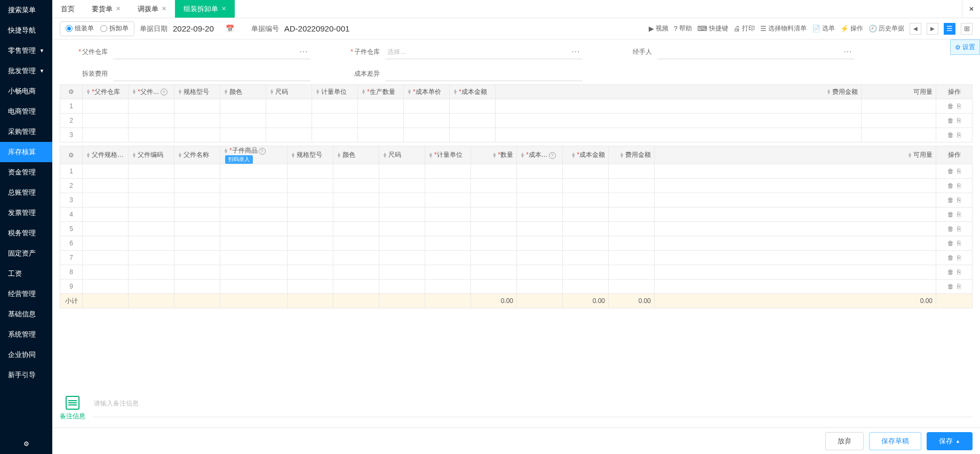  Describe the element at coordinates (152, 155) in the screenshot. I see `col-parent-code: ▲▼父件编码` at that location.